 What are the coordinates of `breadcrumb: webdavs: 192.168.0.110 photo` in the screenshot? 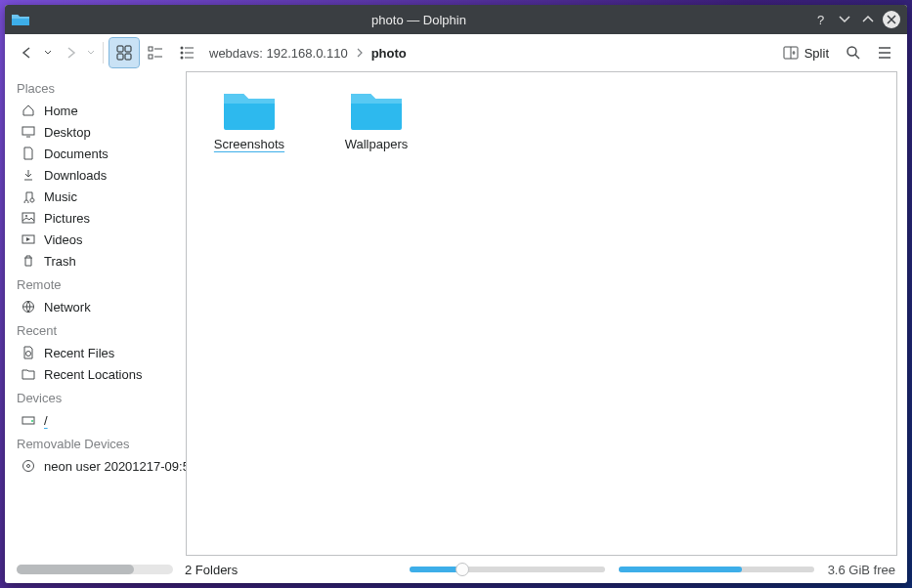 It's located at (489, 53).